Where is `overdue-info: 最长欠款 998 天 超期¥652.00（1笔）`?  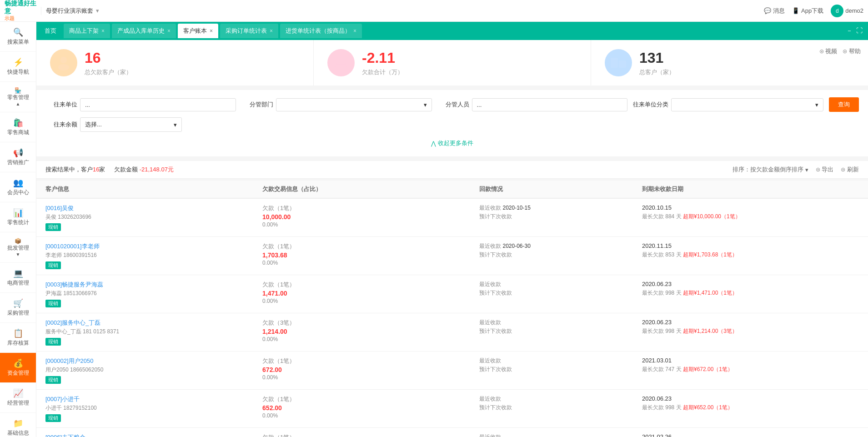
overdue-info: 最长欠款 998 天 超期¥652.00（1笔） is located at coordinates (750, 407).